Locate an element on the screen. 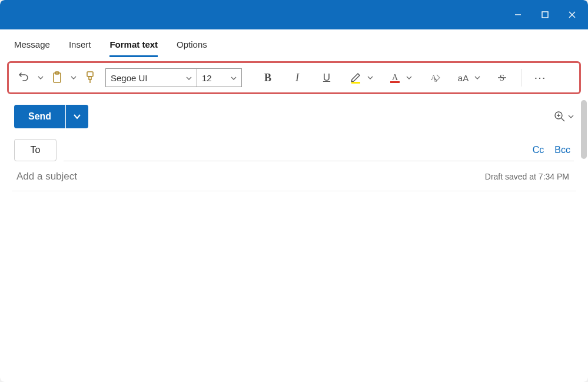 This screenshot has width=588, height=382. strikethrough-button: S is located at coordinates (502, 78).